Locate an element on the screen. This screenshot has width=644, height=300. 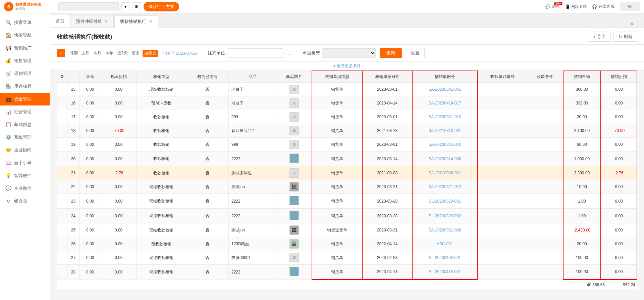
date-more: 更多 is located at coordinates (136, 53).